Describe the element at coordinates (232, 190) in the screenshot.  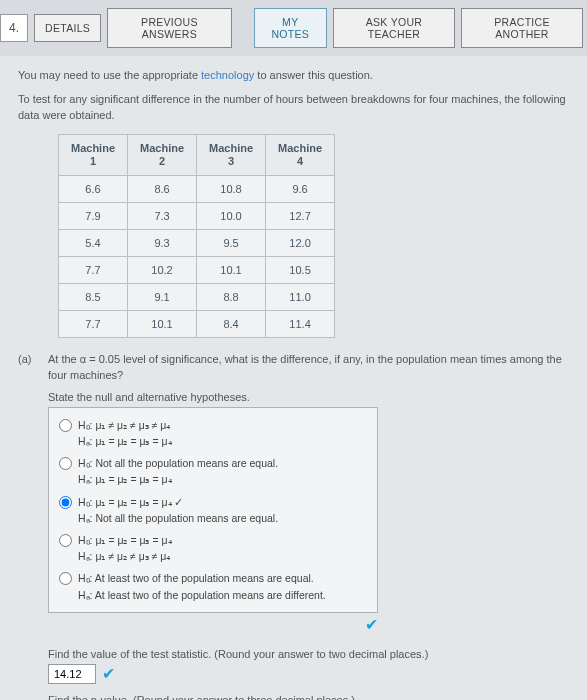
I see `table-cell: 10.8` at that location.